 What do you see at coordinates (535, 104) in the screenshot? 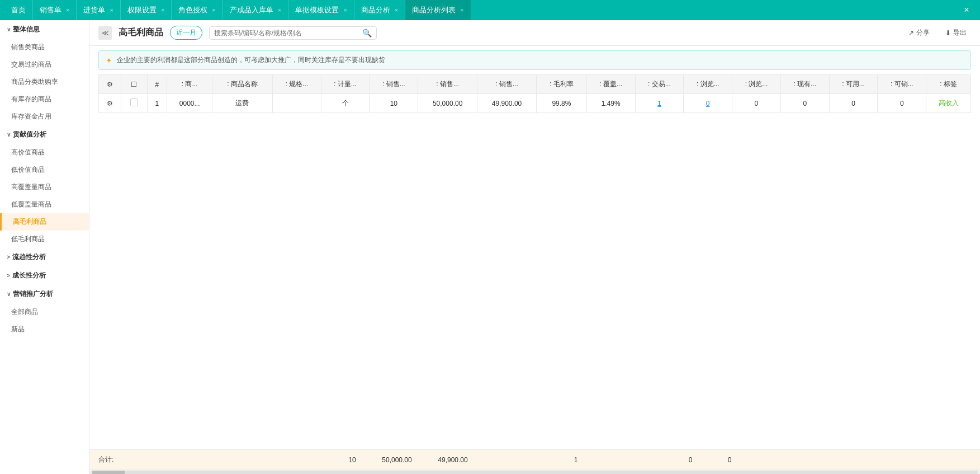
I see `table-row: ⚙ 1 0000... 运费 个 10 50,000.00 49,900.00 …` at bounding box center [535, 104].